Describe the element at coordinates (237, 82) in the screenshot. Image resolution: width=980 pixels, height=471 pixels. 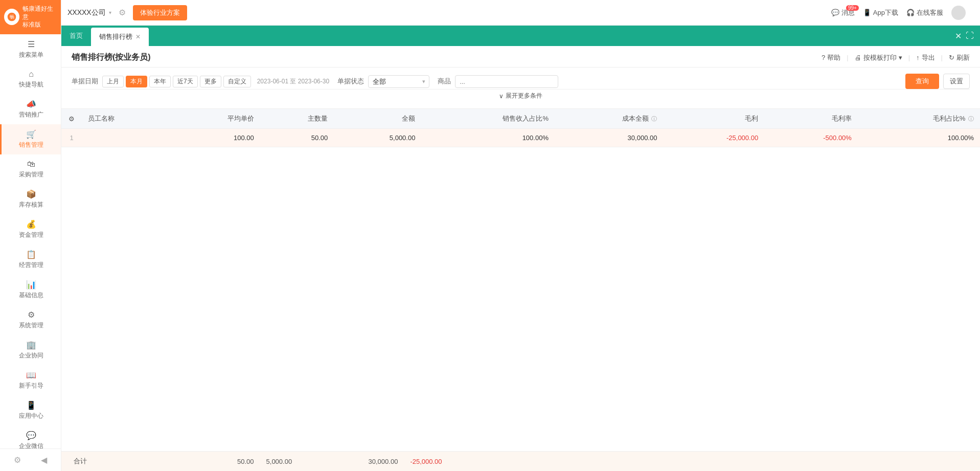
I see `custom-btn: 自定义` at that location.